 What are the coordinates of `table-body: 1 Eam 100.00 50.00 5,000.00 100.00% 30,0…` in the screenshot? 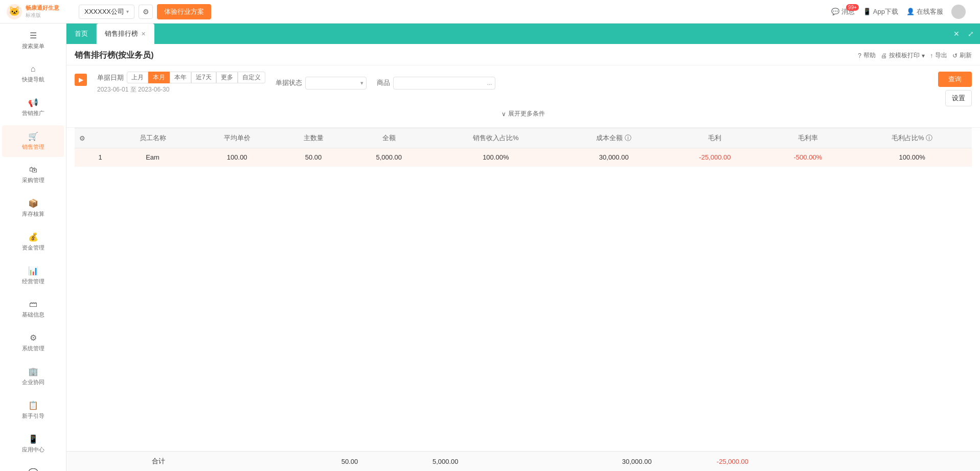 It's located at (523, 158).